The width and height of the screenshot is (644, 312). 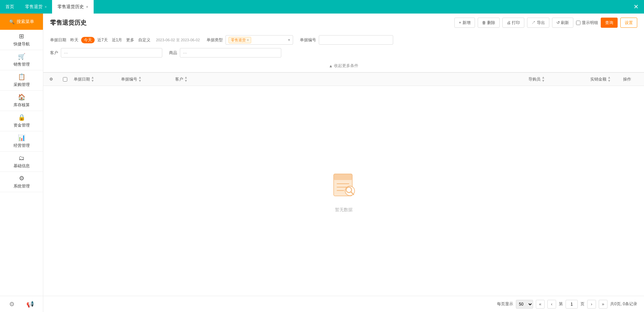 I want to click on doc-no-input, so click(x=356, y=40).